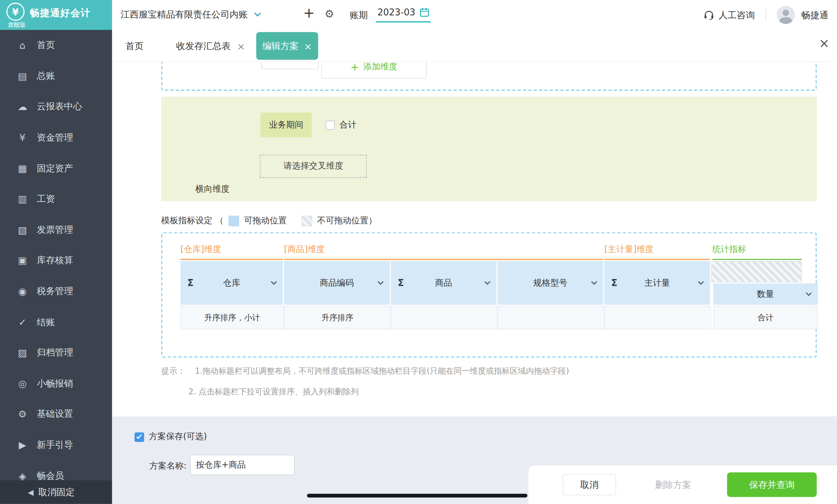  Describe the element at coordinates (60, 13) in the screenshot. I see `app-title: 畅捷通好会计` at that location.